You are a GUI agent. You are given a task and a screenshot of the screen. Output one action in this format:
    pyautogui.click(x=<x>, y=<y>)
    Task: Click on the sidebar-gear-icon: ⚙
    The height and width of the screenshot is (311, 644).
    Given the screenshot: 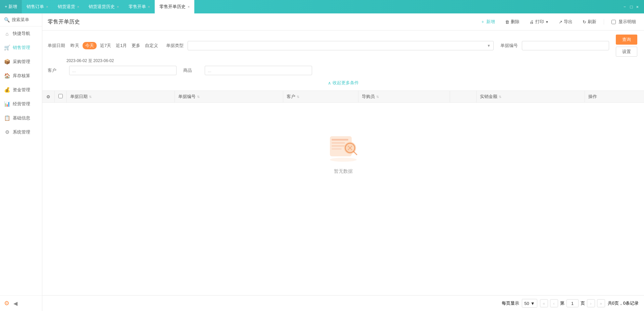 What is the action you would take?
    pyautogui.click(x=7, y=303)
    